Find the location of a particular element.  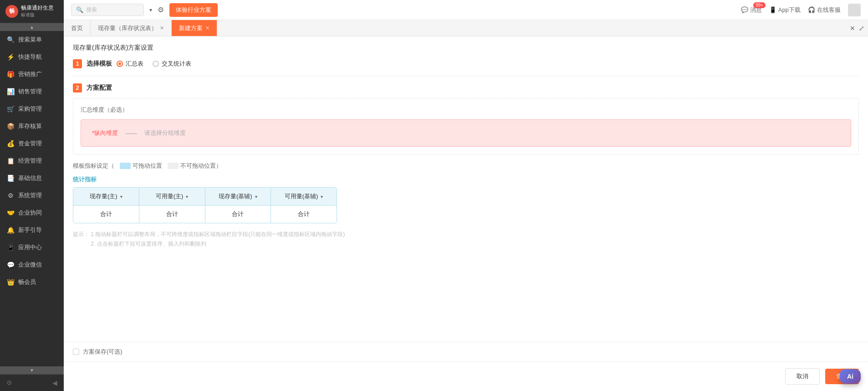

cancel-button: 取消 is located at coordinates (802, 376).